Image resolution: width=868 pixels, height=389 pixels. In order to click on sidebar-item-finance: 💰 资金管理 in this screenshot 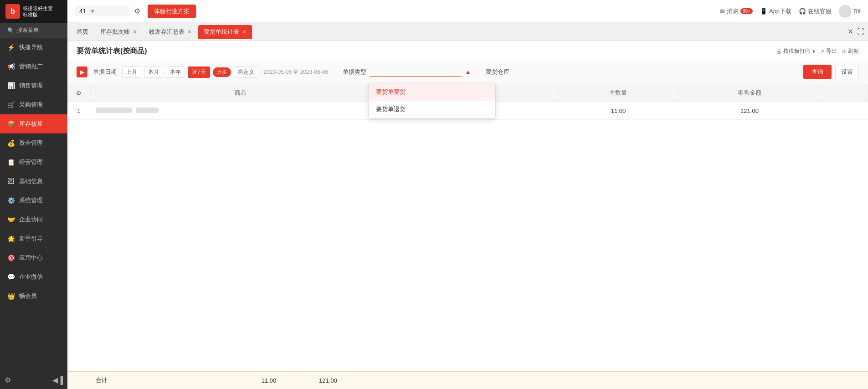, I will do `click(34, 143)`.